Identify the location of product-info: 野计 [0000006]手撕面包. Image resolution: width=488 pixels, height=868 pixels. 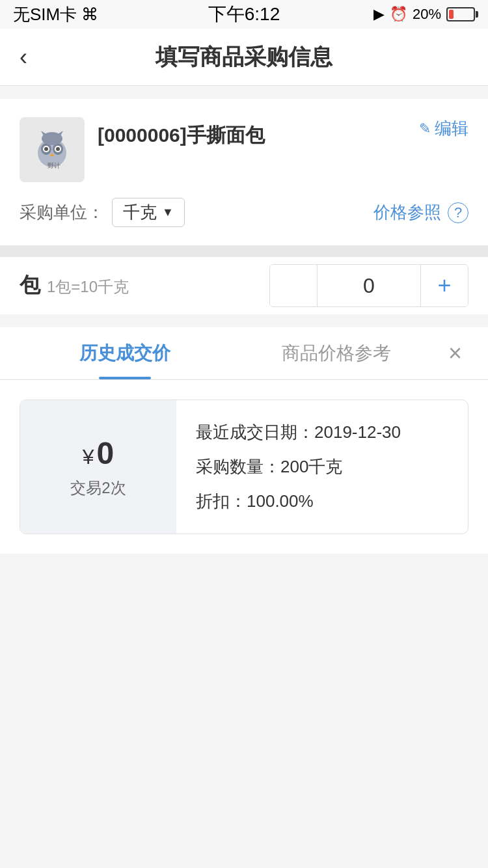
(142, 150).